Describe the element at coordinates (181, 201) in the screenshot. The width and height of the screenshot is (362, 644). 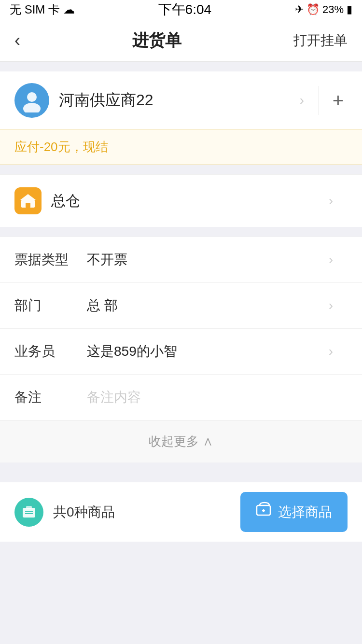
I see `warehouse-row: 总仓 ›` at that location.